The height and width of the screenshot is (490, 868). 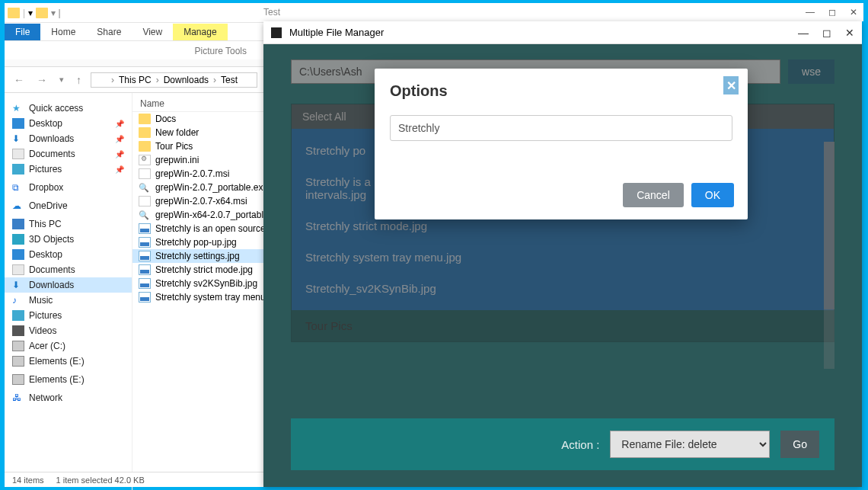 I want to click on file-row: Stretchly system tray menu, so click(x=198, y=297).